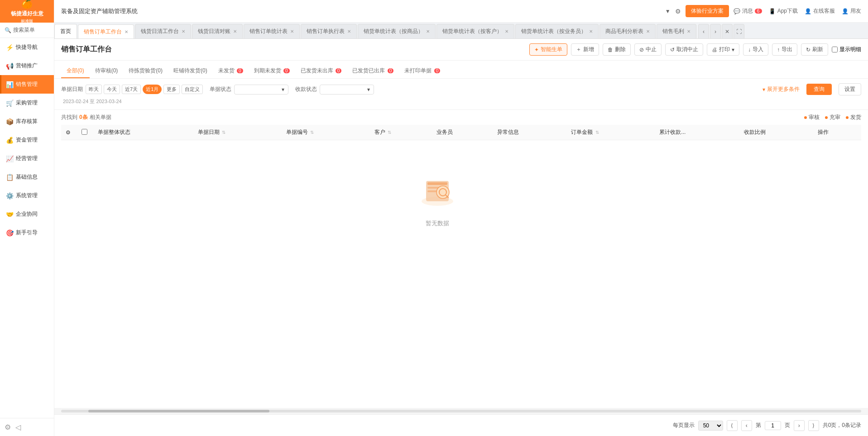 This screenshot has width=868, height=436. What do you see at coordinates (231, 71) in the screenshot?
I see `sub-tab-not-shipped: 未发货 0` at bounding box center [231, 71].